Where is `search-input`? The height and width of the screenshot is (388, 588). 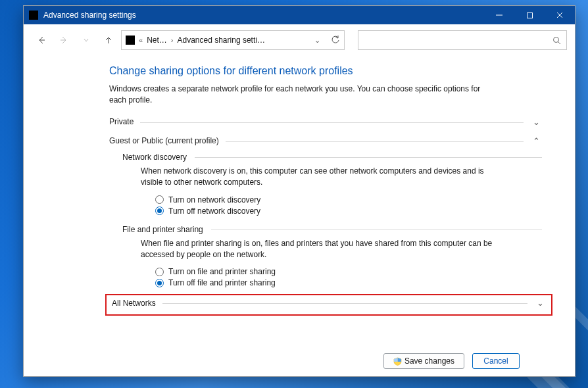 search-input is located at coordinates (462, 40).